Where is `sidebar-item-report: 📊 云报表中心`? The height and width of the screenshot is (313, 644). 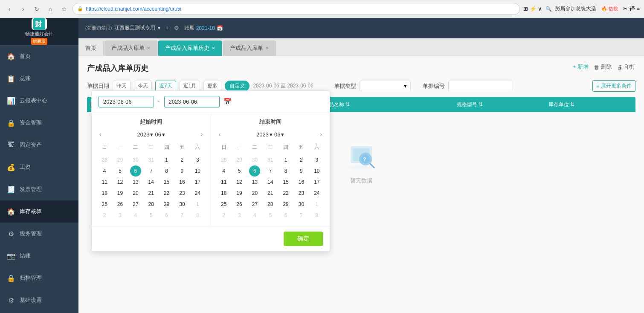
sidebar-item-report: 📊 云报表中心 is located at coordinates (39, 101).